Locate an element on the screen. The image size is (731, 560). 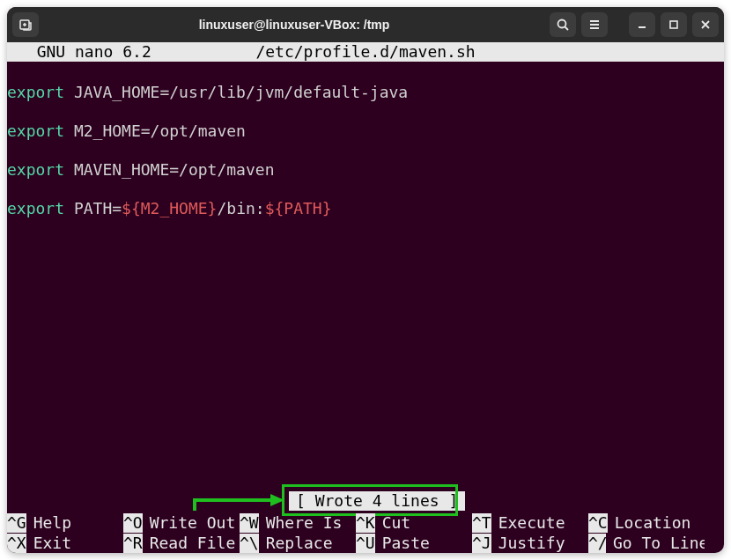
shortcut-justify: ^JJustify is located at coordinates (530, 542).